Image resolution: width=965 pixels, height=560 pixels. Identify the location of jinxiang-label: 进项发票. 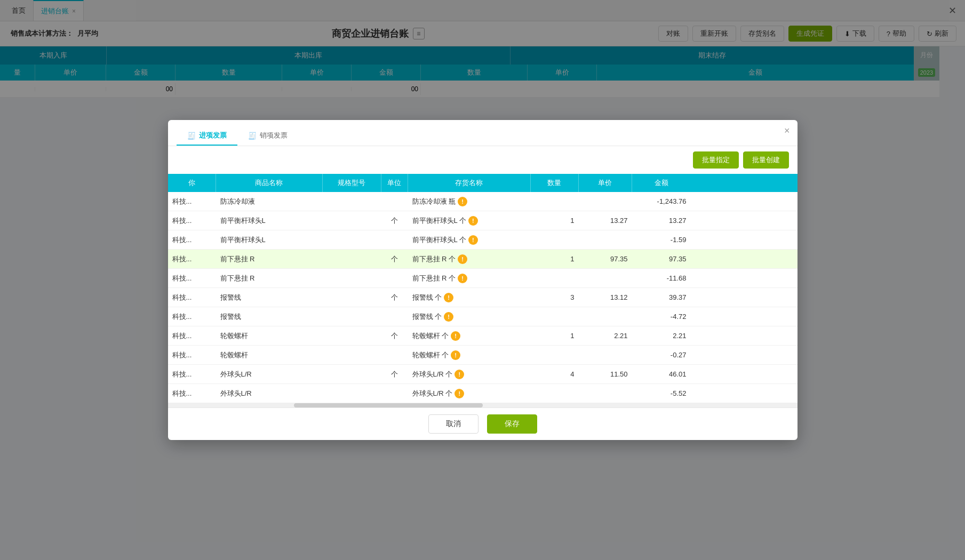
(213, 135).